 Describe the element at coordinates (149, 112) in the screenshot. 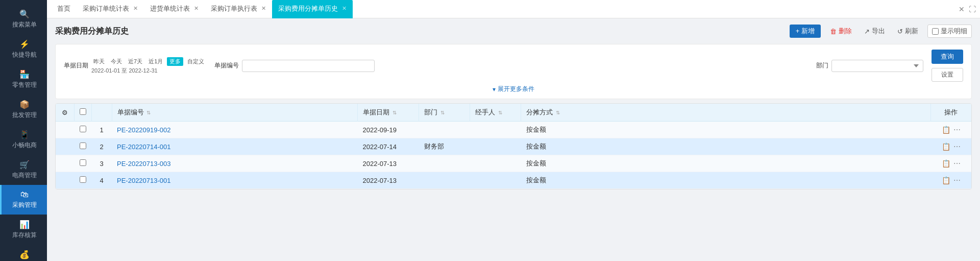

I see `docno-sort-icon: ⇅` at that location.